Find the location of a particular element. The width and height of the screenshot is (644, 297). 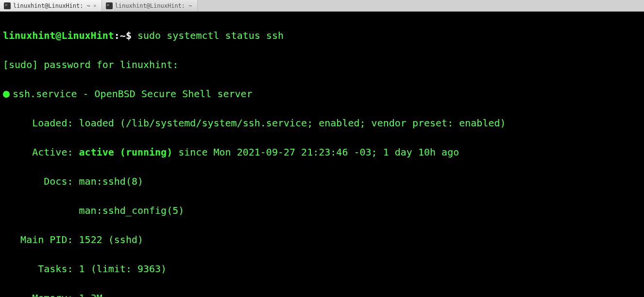

mainpid-value: 1522 (sshd) is located at coordinates (111, 240).